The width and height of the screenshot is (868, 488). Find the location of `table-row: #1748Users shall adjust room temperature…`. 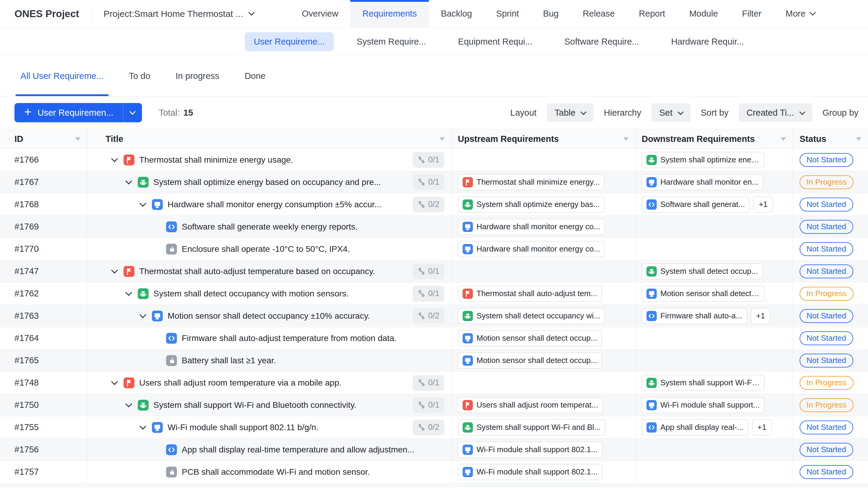

table-row: #1748Users shall adjust room temperature… is located at coordinates (434, 383).